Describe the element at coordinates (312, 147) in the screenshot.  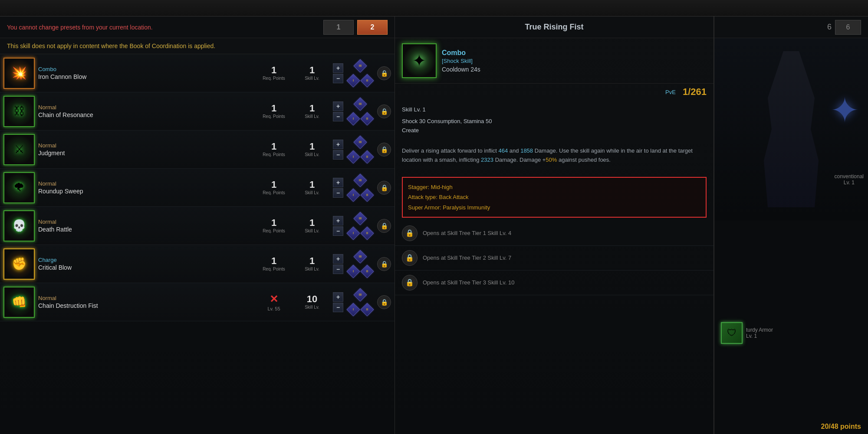
I see `skill-lv-value: 1` at that location.